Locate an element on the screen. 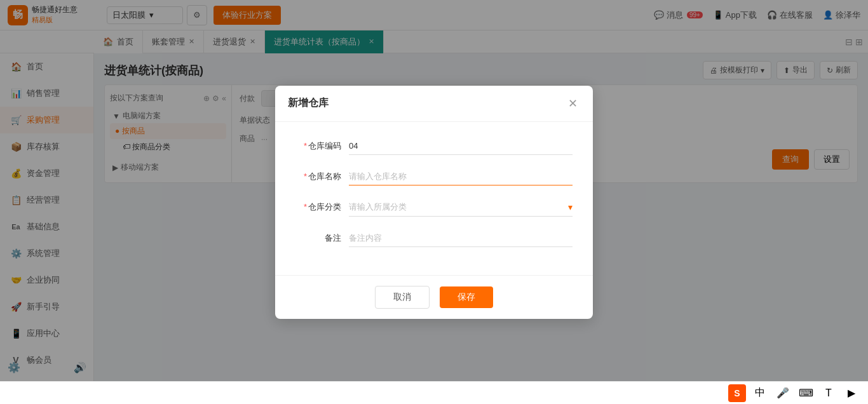 This screenshot has height=404, width=868. dialog-title: 新增仓库 is located at coordinates (308, 103).